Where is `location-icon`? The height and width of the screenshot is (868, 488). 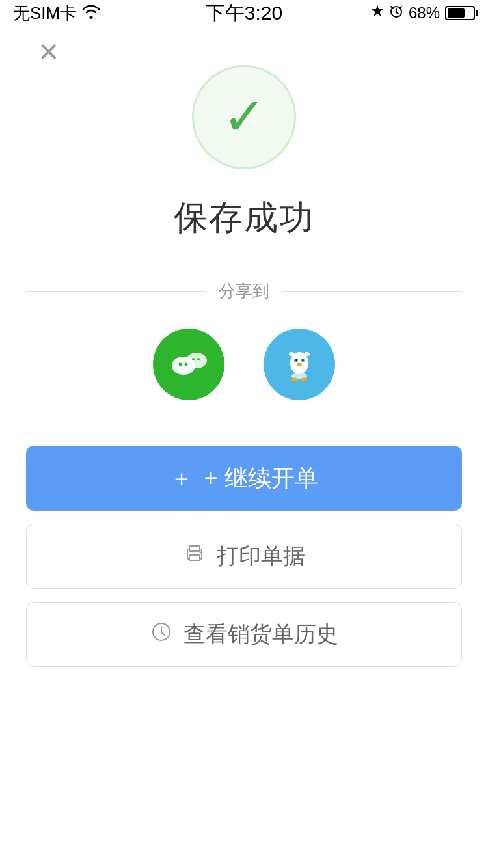
location-icon is located at coordinates (377, 13).